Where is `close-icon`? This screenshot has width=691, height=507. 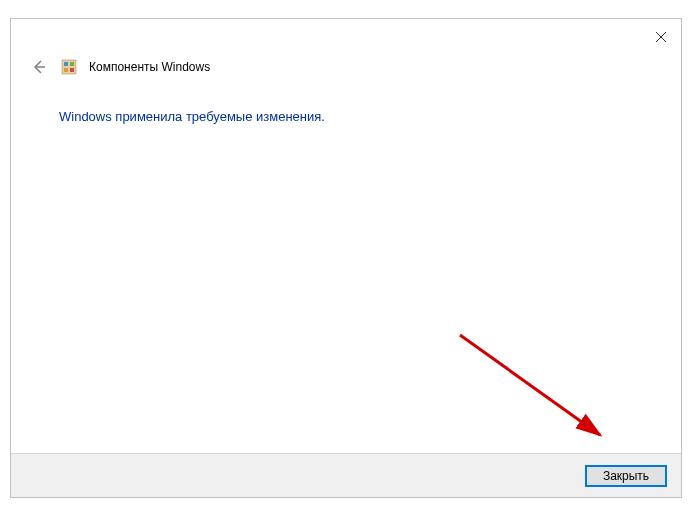
close-icon is located at coordinates (661, 37).